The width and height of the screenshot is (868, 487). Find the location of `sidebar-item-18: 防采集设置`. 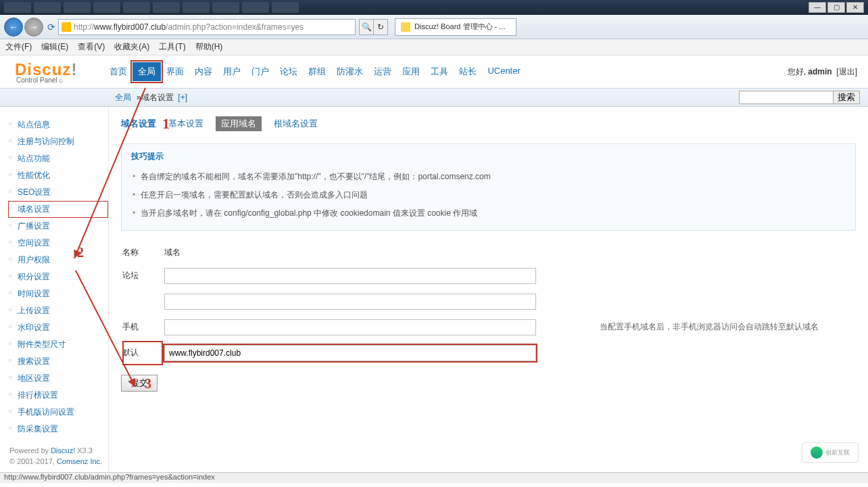

sidebar-item-18: 防采集设置 is located at coordinates (58, 429).